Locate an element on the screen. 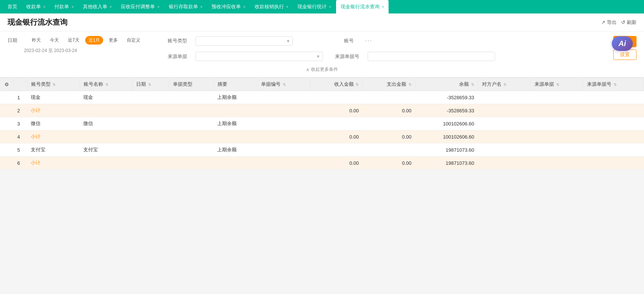 The width and height of the screenshot is (644, 294). nav-stats-label: 现金银行统计 is located at coordinates (312, 7).